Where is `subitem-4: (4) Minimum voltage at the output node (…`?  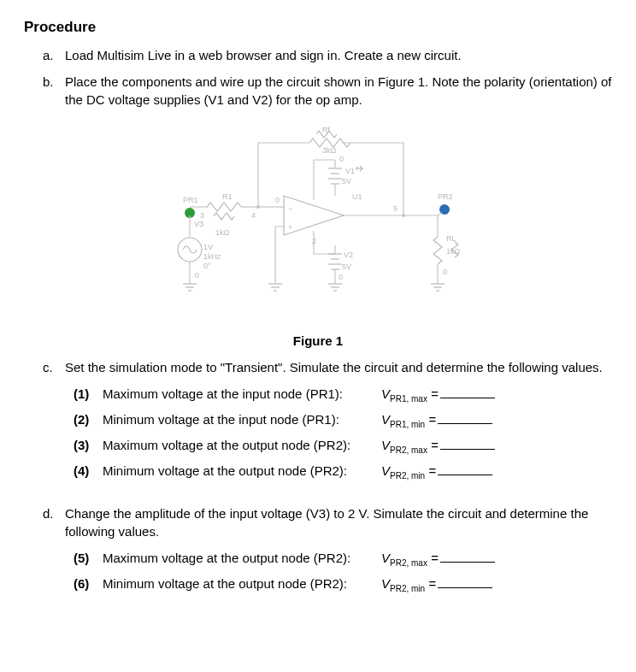 subitem-4: (4) Minimum voltage at the output node (… is located at coordinates (343, 472).